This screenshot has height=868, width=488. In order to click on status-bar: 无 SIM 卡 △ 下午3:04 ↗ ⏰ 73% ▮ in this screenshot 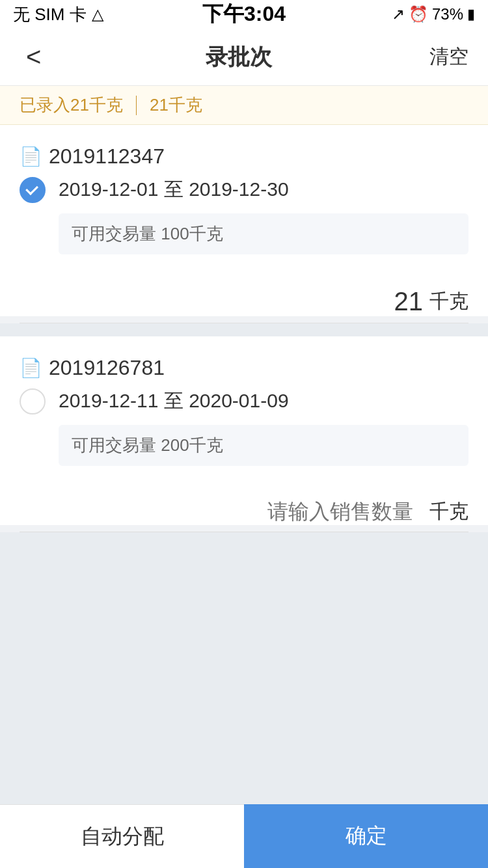, I will do `click(244, 14)`.